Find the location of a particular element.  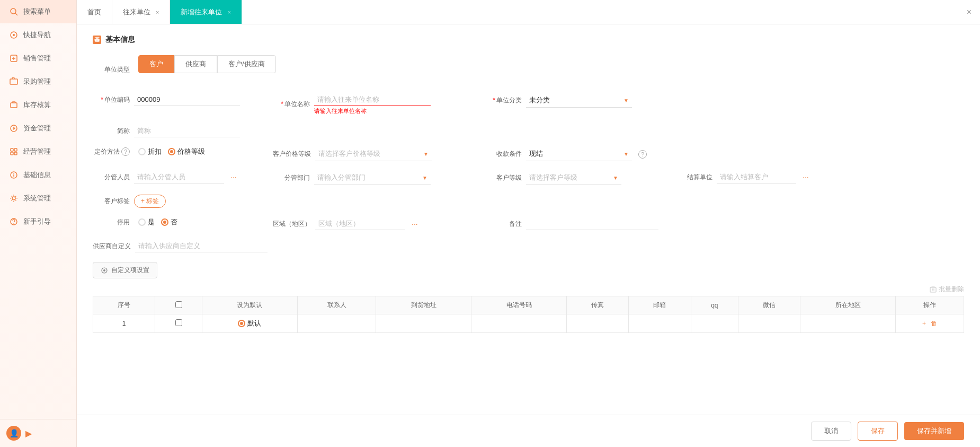

type-btn-both: 客户/供应商 is located at coordinates (247, 64).